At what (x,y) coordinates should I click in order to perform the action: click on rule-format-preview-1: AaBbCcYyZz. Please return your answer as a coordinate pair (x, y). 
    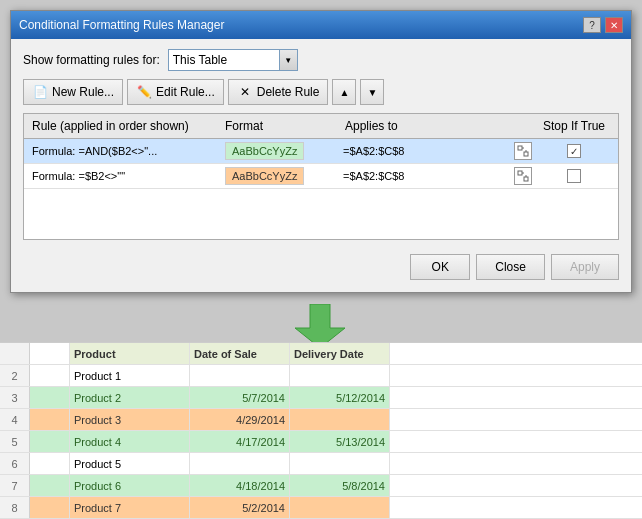
    Looking at the image, I should click on (264, 151).